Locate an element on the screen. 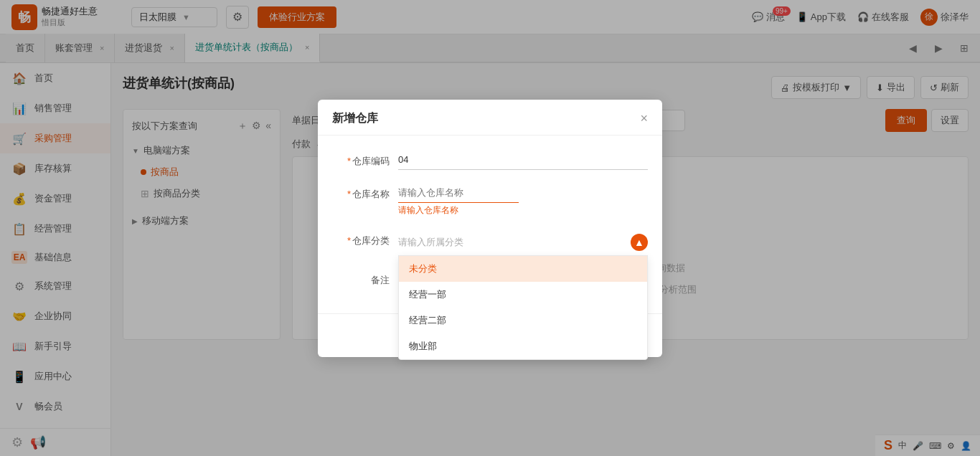  category-placeholder: 请输入所属分类 is located at coordinates (430, 242).